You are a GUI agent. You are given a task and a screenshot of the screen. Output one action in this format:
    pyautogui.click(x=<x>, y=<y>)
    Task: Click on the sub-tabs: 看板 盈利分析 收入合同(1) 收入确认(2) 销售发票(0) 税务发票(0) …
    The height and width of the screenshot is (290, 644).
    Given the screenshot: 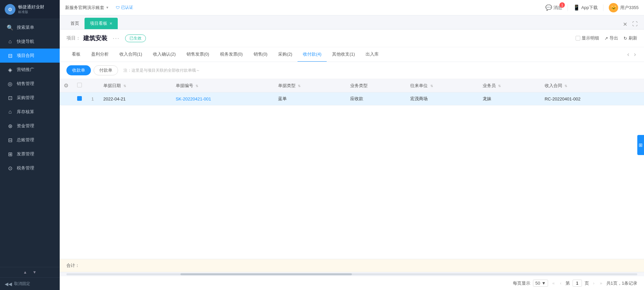 What is the action you would take?
    pyautogui.click(x=352, y=55)
    